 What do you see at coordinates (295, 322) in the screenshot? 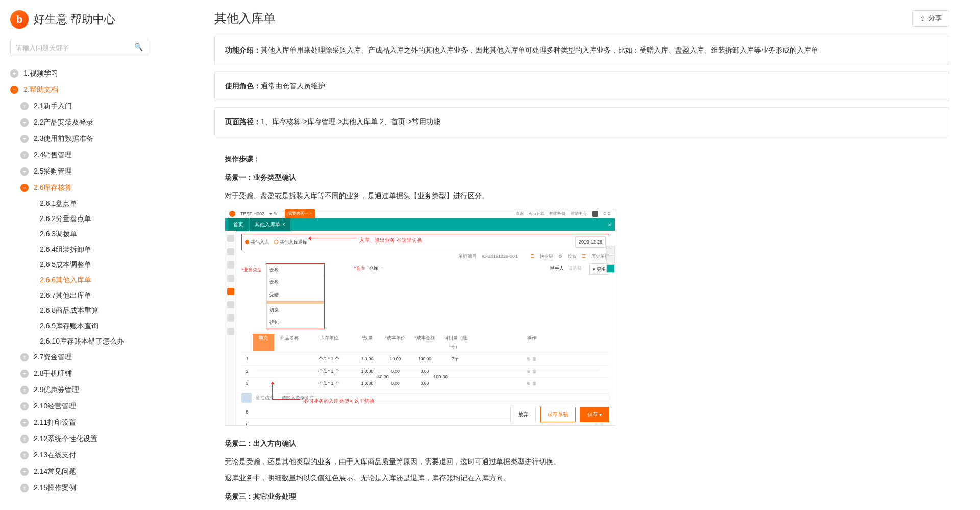
I see `mock-dd-item: 拆包` at bounding box center [295, 322].